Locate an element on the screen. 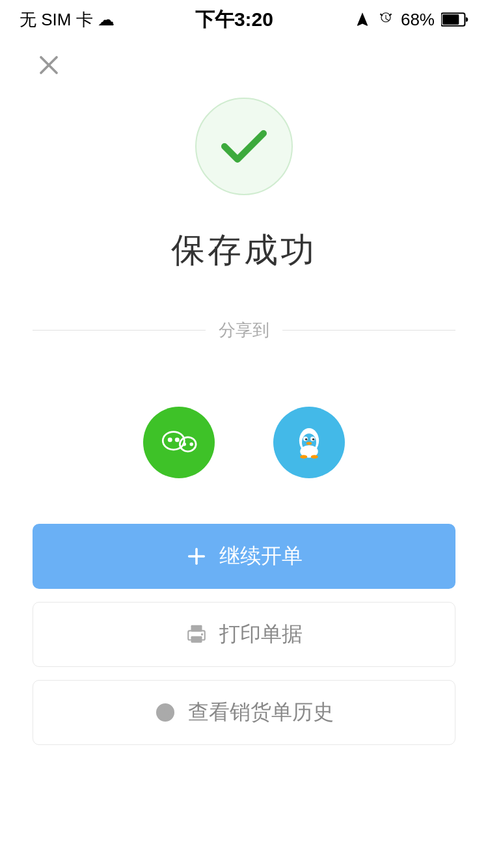 Image resolution: width=488 pixels, height=868 pixels. print-label: 打印单据 is located at coordinates (261, 634).